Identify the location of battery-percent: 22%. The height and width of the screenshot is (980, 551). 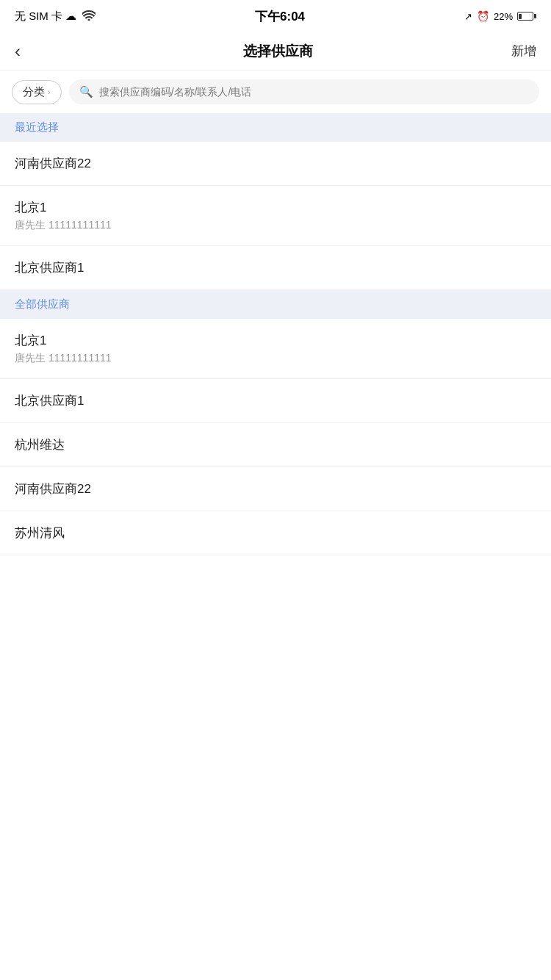
(503, 16).